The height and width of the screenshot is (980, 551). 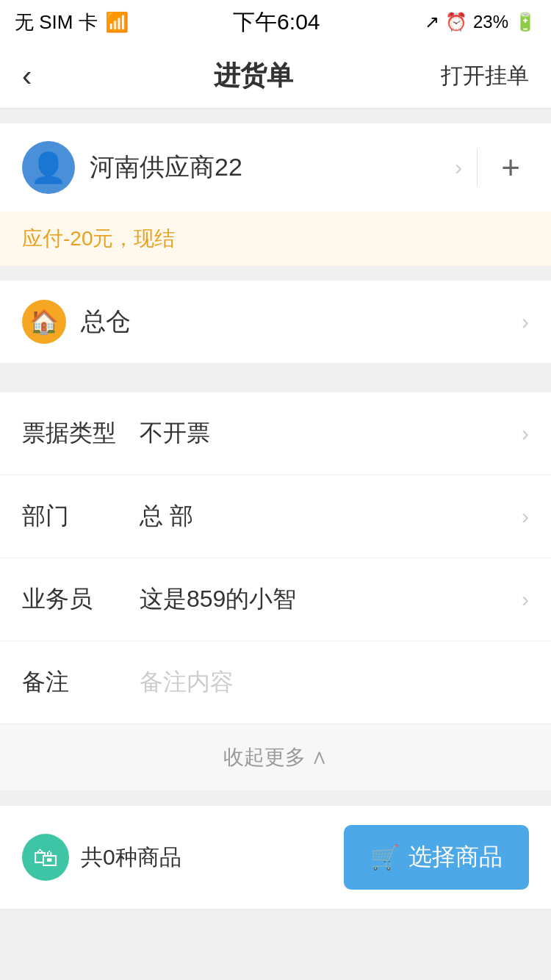 What do you see at coordinates (276, 682) in the screenshot?
I see `remark-row: 备注 备注内容` at bounding box center [276, 682].